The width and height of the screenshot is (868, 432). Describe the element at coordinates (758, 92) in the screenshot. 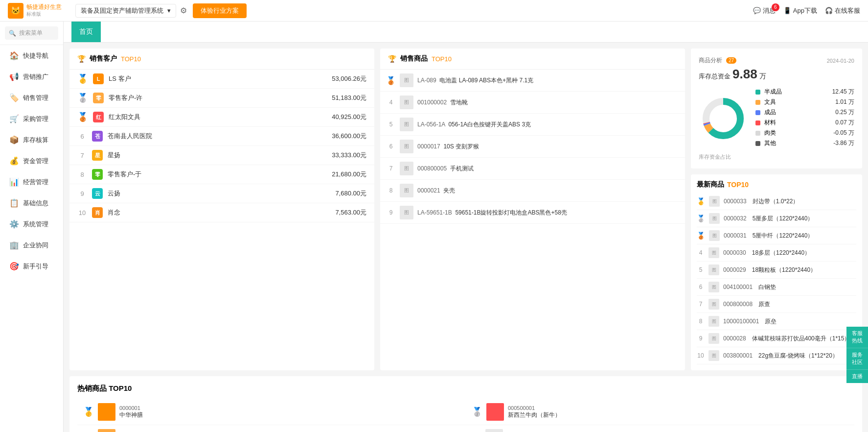

I see `dot-semifinished` at that location.